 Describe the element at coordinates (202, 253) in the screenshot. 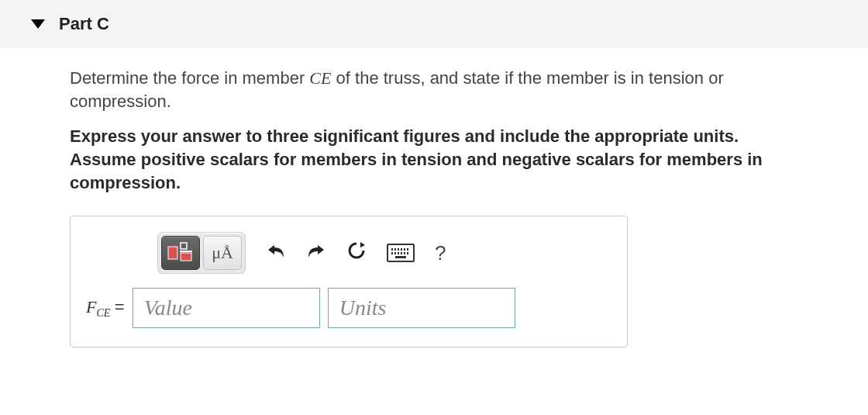

I see `format-tool-group: μÅ` at that location.